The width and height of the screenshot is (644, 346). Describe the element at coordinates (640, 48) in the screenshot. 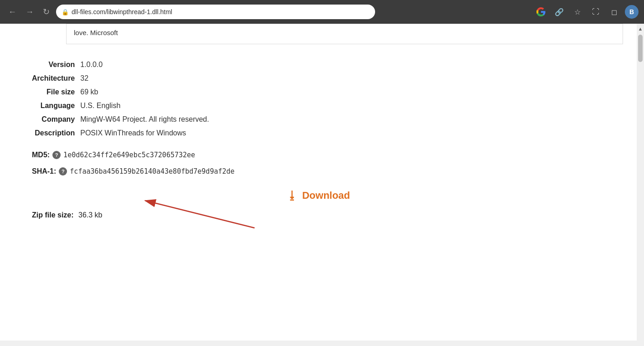

I see `scroll-thumb` at that location.